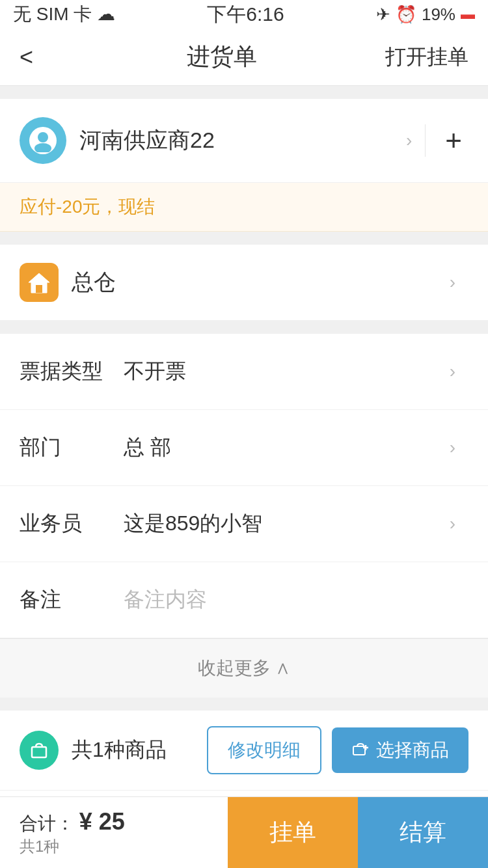  I want to click on shopping-bag-icon, so click(39, 750).